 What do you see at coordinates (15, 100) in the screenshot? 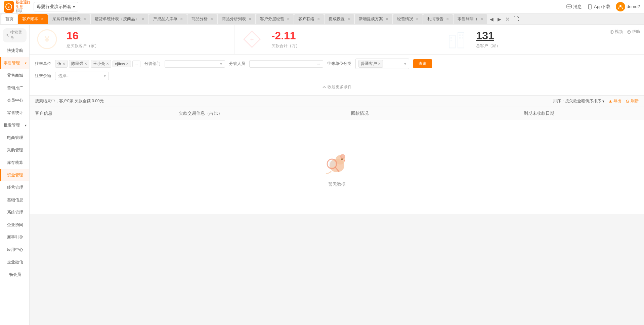
I see `sidebar-item-member: 会员中心` at bounding box center [15, 100].